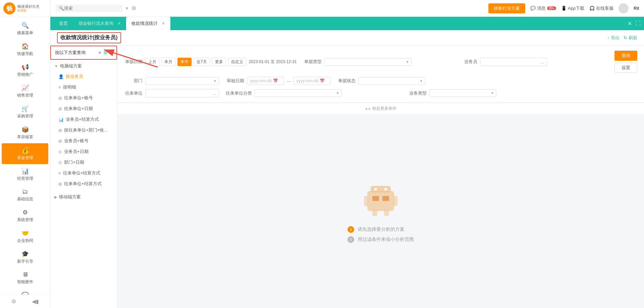 The image size is (644, 308). I want to click on trial-button: 体验行业方案, so click(507, 8).